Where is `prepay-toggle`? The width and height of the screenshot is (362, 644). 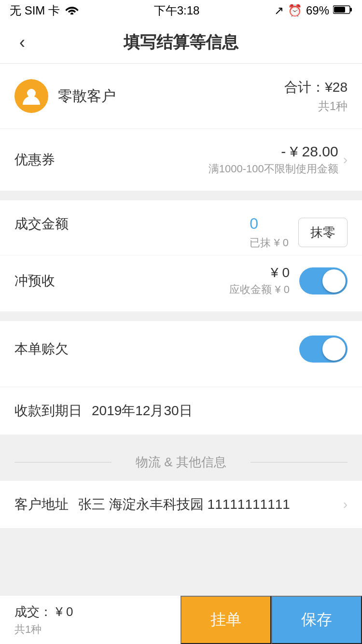
prepay-toggle is located at coordinates (323, 281).